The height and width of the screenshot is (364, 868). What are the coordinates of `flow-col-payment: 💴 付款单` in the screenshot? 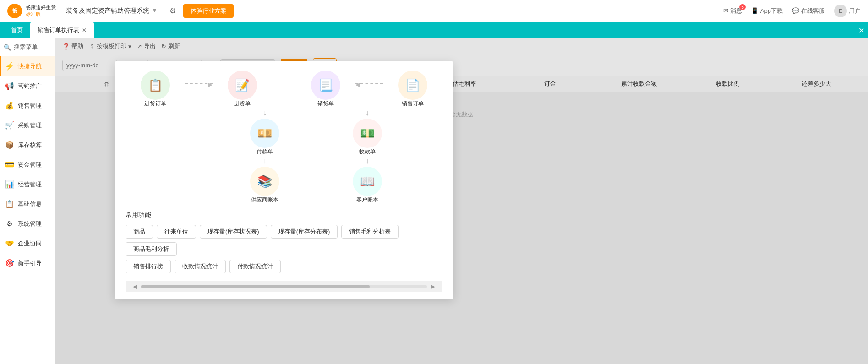 It's located at (265, 137).